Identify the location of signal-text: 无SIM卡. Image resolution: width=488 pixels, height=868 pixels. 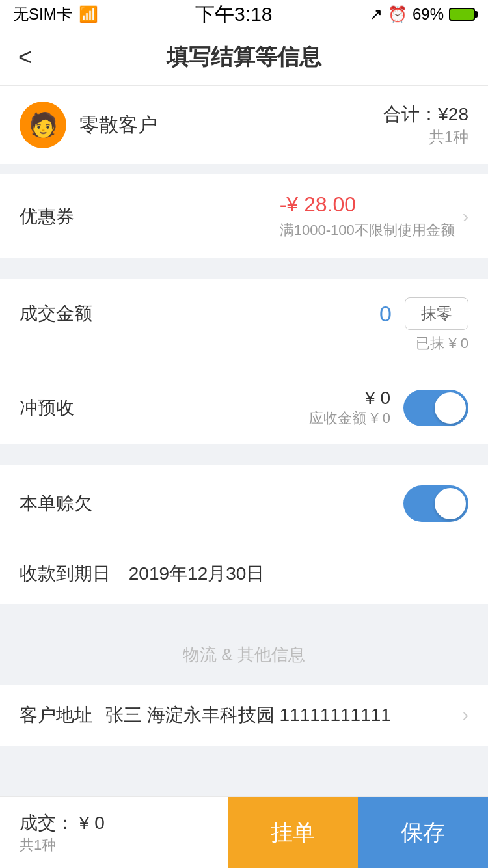
(43, 14).